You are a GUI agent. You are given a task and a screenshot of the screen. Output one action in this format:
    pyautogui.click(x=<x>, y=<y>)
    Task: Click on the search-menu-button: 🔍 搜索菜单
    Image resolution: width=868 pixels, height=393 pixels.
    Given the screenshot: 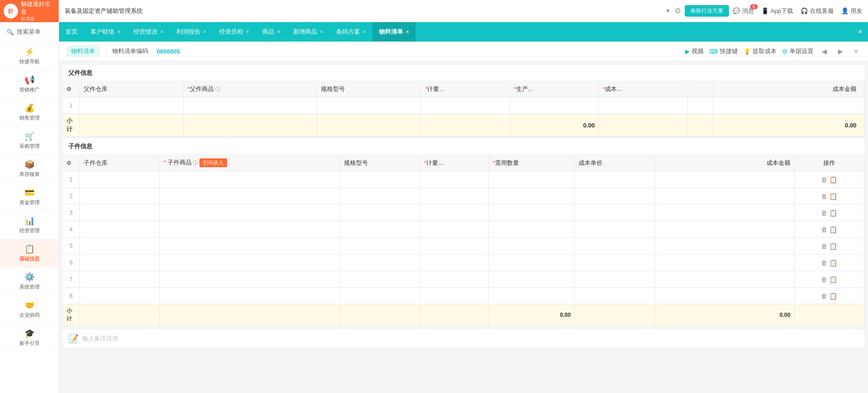 What is the action you would take?
    pyautogui.click(x=30, y=32)
    